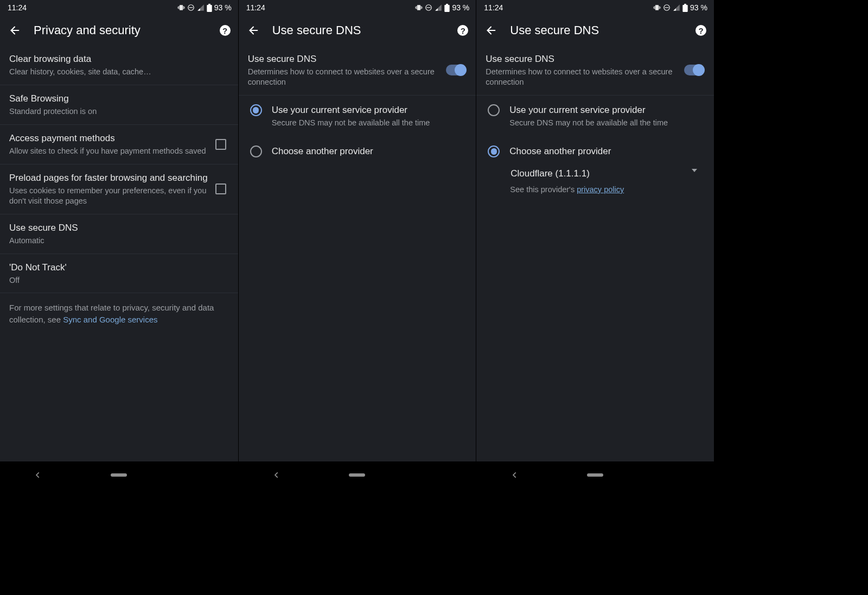 The image size is (868, 595). I want to click on provider-selected: Cloudflare (1.1.1.1), so click(591, 174).